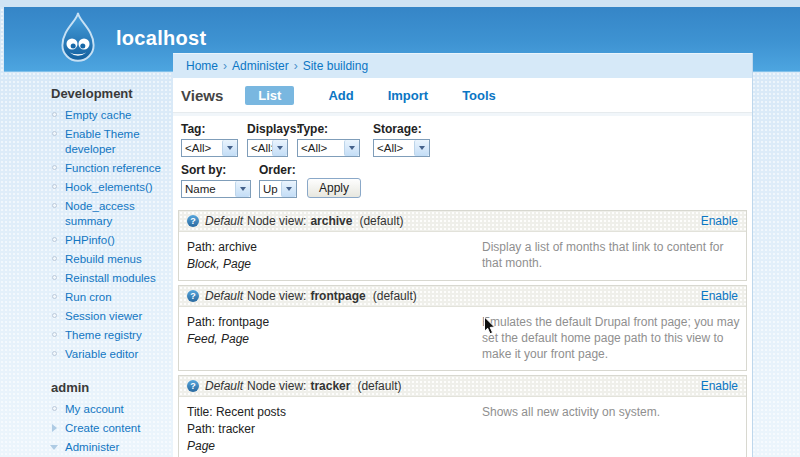 This screenshot has height=457, width=800. What do you see at coordinates (210, 148) in the screenshot?
I see `tag-filter-select: <All>` at bounding box center [210, 148].